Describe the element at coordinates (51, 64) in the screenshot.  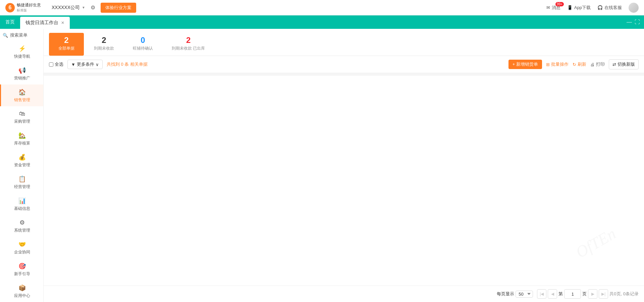
I see `select-all-input` at that location.